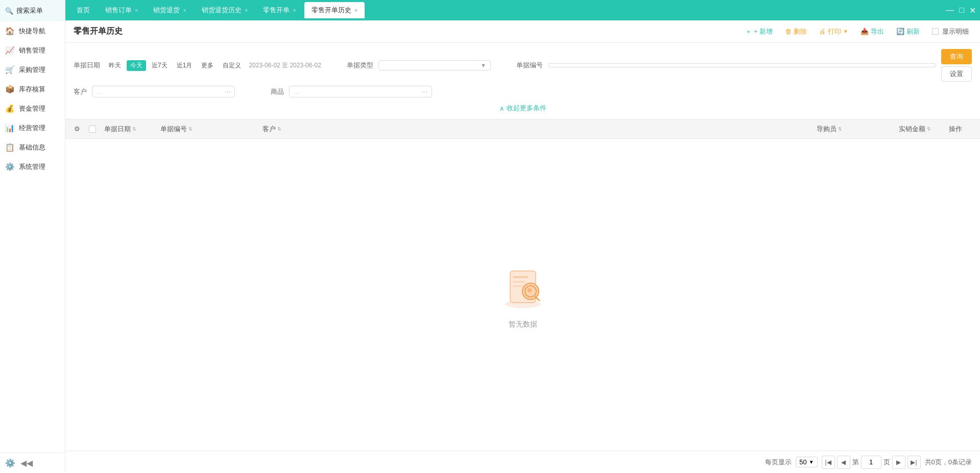  What do you see at coordinates (225, 10) in the screenshot?
I see `tab-sales-return-history: 销货退货历史 ×` at bounding box center [225, 10].